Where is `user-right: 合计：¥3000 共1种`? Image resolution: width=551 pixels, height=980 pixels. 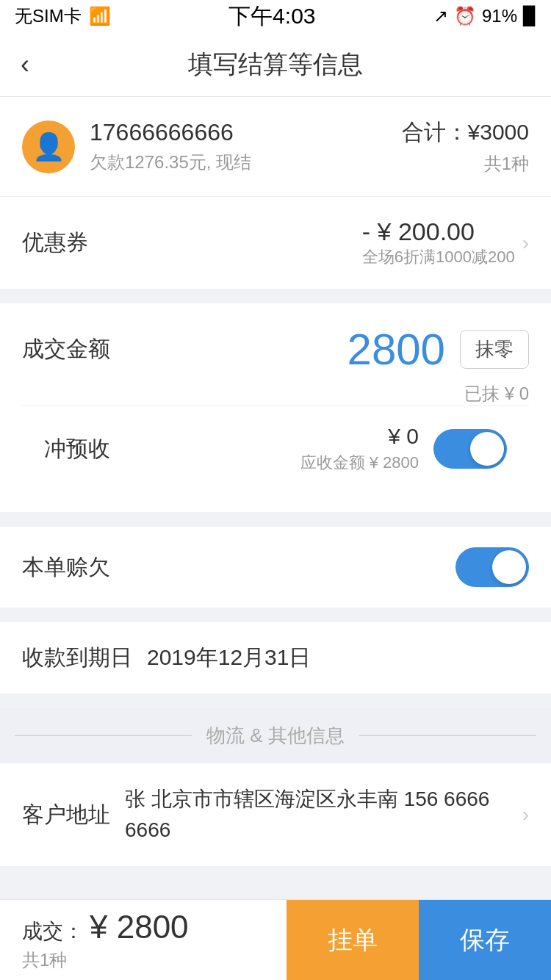 user-right: 合计：¥3000 共1种 is located at coordinates (466, 147).